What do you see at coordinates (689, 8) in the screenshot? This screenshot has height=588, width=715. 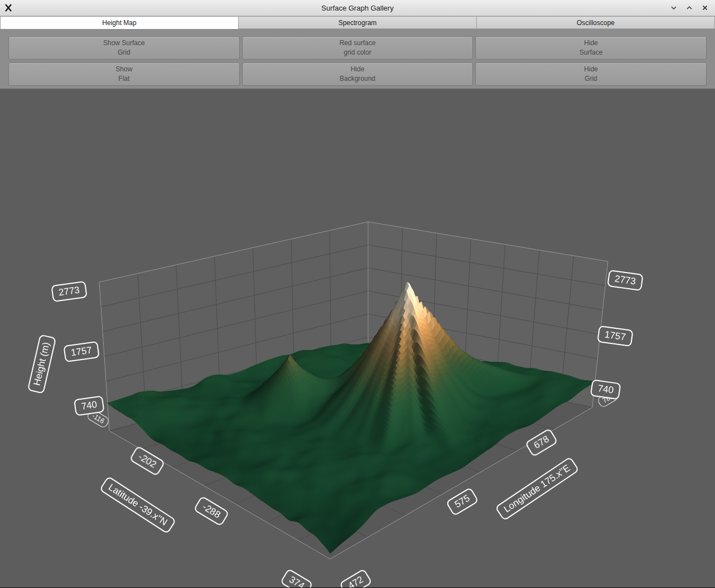 I see `chevron-up-icon` at bounding box center [689, 8].